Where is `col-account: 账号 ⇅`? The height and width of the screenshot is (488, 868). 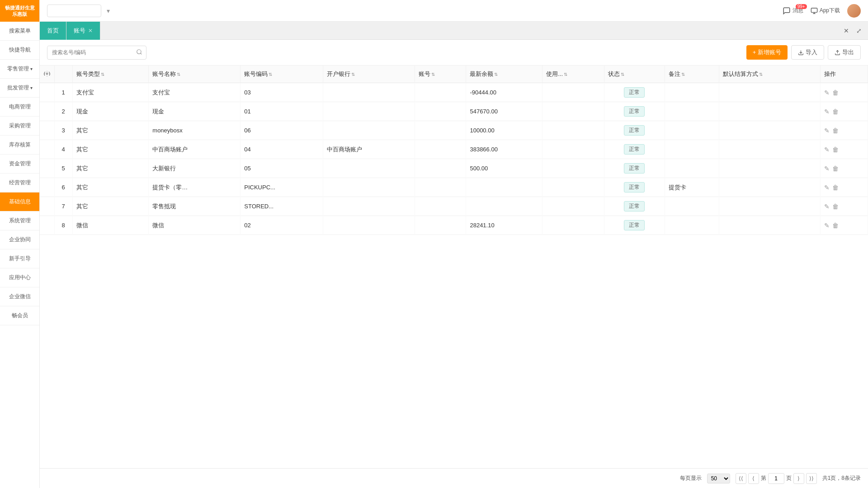 col-account: 账号 ⇅ is located at coordinates (440, 74).